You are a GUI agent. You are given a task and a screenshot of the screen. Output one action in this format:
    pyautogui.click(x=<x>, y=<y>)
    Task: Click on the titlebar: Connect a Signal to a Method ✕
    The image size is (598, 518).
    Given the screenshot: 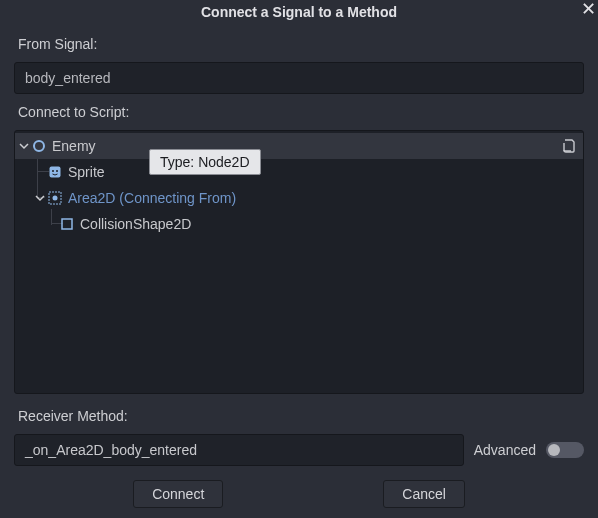 What is the action you would take?
    pyautogui.click(x=299, y=15)
    